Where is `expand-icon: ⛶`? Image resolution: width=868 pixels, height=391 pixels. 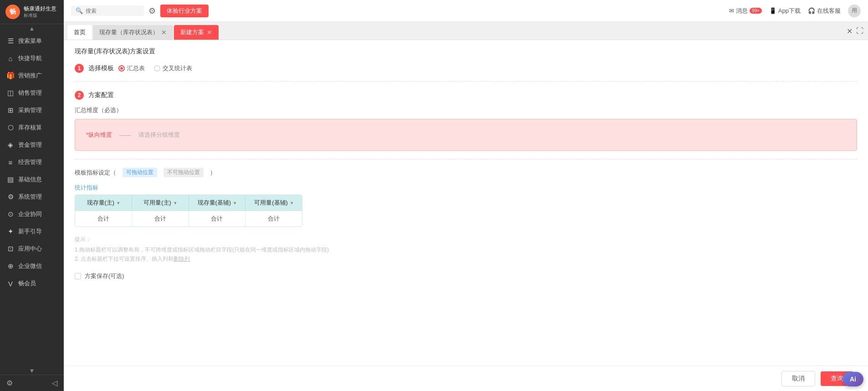
expand-icon: ⛶ is located at coordinates (860, 31).